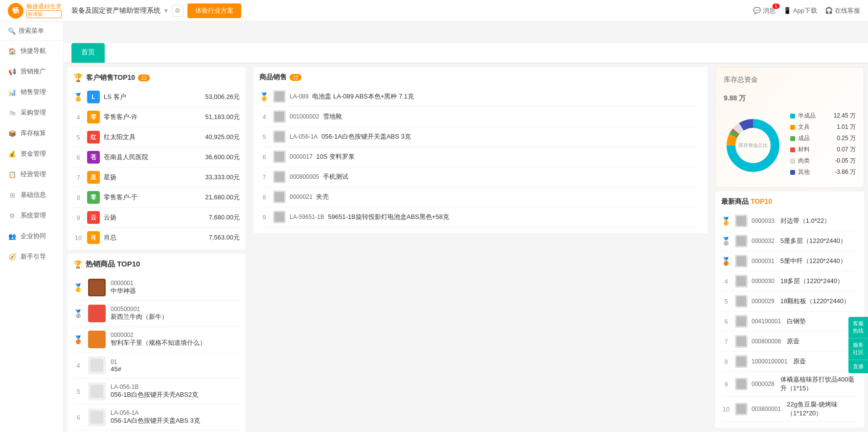  What do you see at coordinates (819, 281) in the screenshot?
I see `product-name: 18多层（1220*2440）` at bounding box center [819, 281].